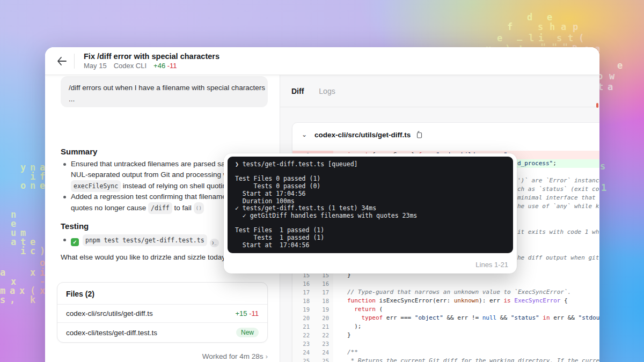 The width and height of the screenshot is (644, 362). I want to click on user-message-bubble: /diff errors out when I have a filename …, so click(164, 92).